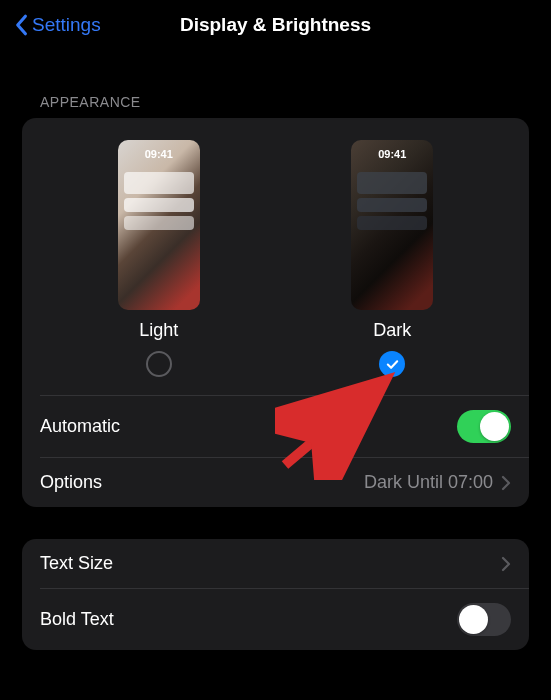 This screenshot has height=700, width=551. I want to click on text-card: Text Size Bold Text, so click(276, 594).